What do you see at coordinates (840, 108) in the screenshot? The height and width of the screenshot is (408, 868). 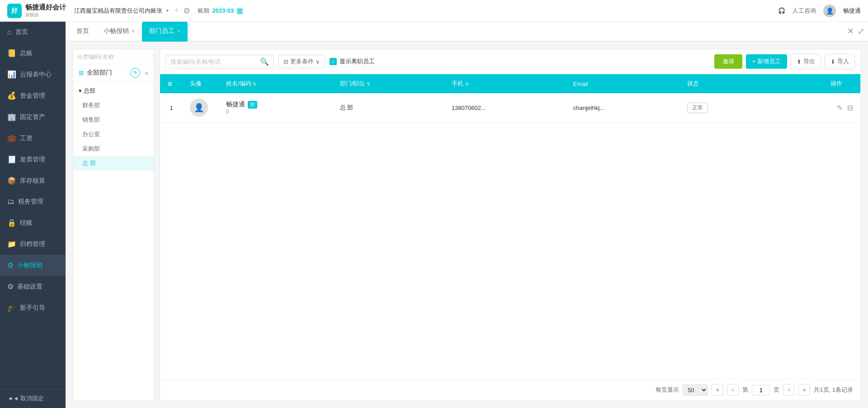 I see `edit-employee-button: ✎` at bounding box center [840, 108].